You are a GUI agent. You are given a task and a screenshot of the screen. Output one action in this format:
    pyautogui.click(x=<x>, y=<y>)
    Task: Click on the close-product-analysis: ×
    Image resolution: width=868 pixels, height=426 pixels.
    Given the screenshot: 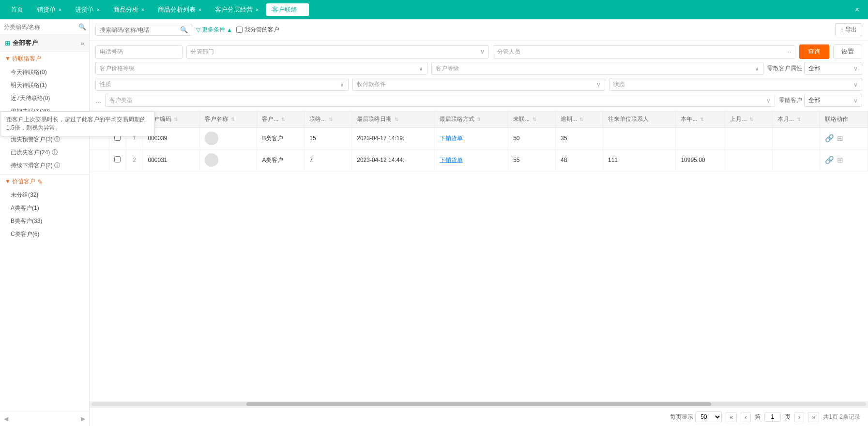 What is the action you would take?
    pyautogui.click(x=143, y=10)
    